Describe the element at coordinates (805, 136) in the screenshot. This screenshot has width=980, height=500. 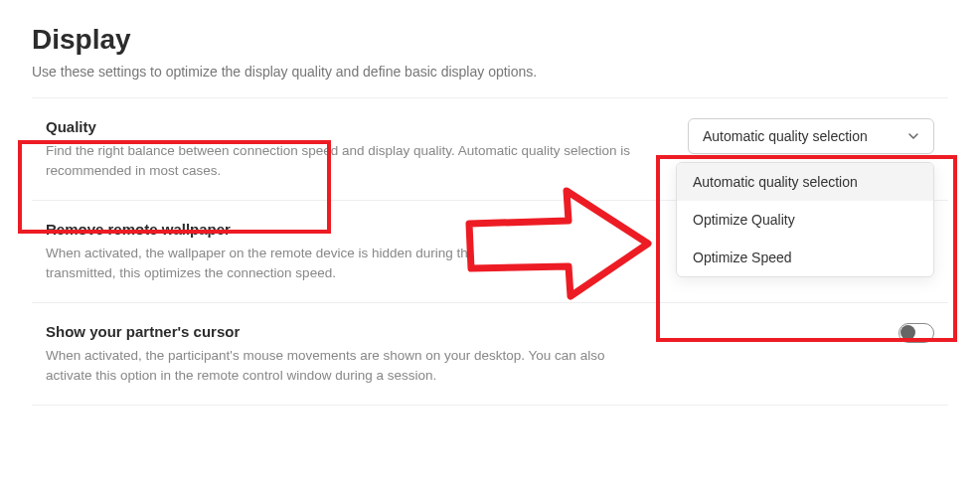
I see `control-area-quality: Automatic quality selection Automatic qu…` at that location.